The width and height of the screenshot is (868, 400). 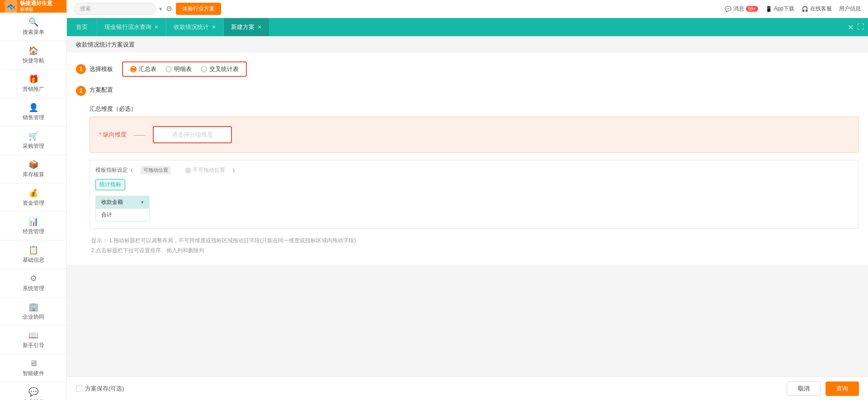 I want to click on marketing-icon: 🎁, so click(x=33, y=79).